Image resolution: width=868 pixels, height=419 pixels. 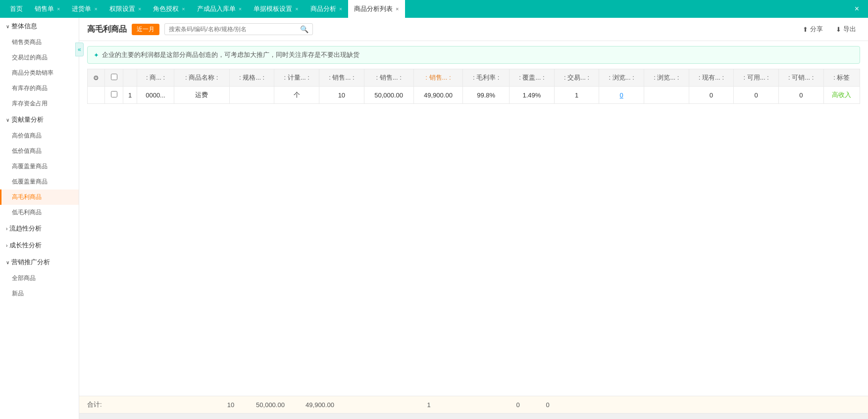 I want to click on nav-product-in: 产成品入库单 ×, so click(x=219, y=9).